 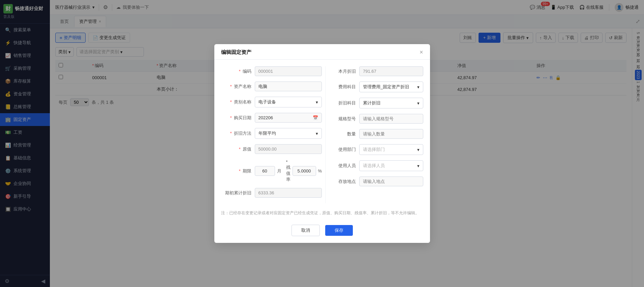 I want to click on form-row-quantity: 数量, so click(x=376, y=134).